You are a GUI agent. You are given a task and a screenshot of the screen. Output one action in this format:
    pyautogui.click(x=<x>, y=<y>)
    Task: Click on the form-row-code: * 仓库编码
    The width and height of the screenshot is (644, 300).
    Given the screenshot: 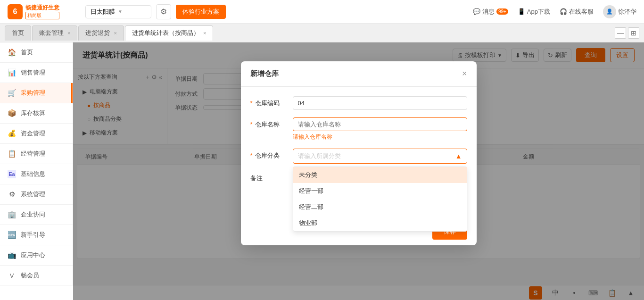 What is the action you would take?
    pyautogui.click(x=359, y=103)
    